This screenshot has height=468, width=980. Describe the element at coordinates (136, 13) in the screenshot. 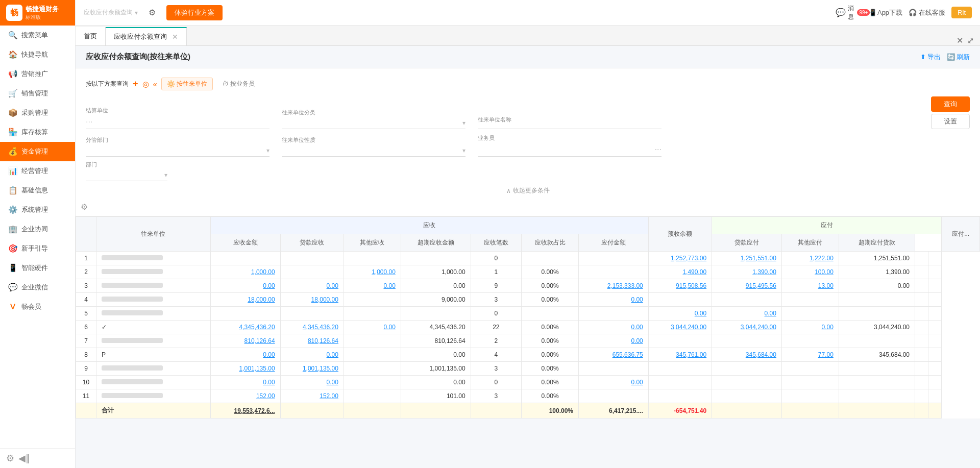

I see `breadcrumb-arrow: ▾` at that location.